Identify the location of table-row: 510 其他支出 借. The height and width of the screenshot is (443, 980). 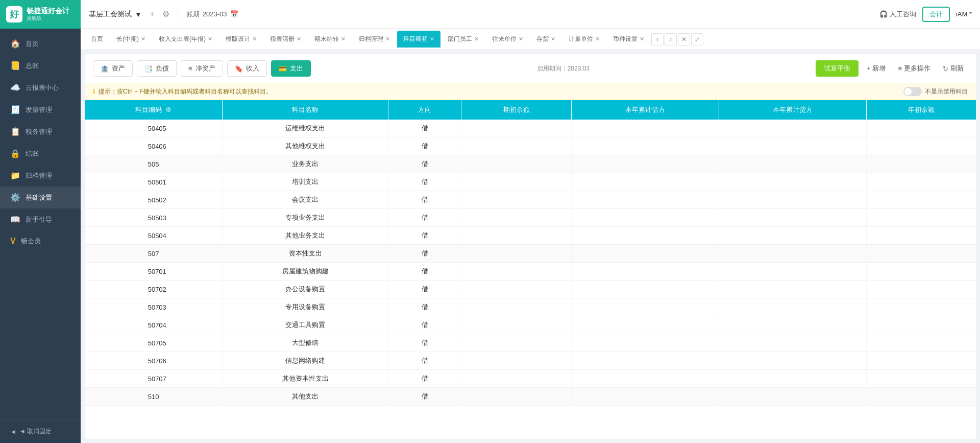
(530, 397).